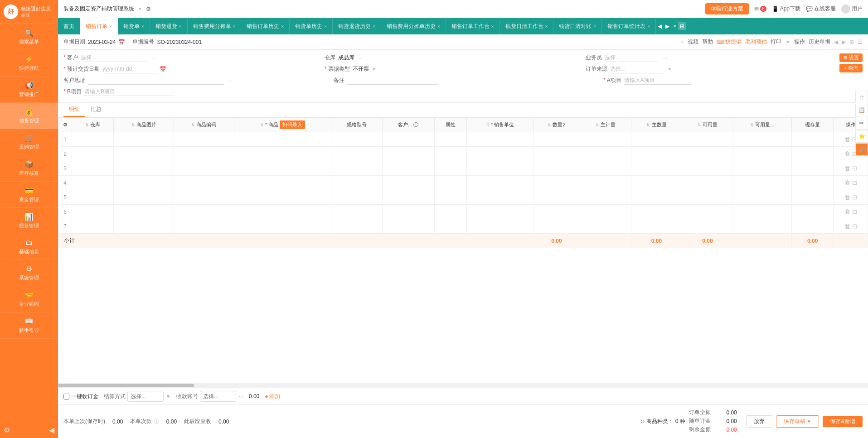 The height and width of the screenshot is (438, 868). Describe the element at coordinates (413, 26) in the screenshot. I see `tab-expense-history: 销售费用分摊单历史 ×` at that location.